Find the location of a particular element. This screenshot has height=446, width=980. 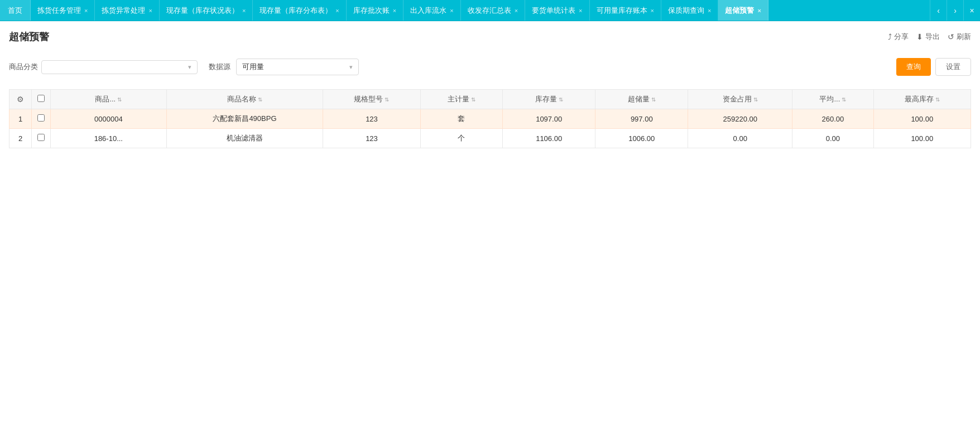

th-avg-sort: 平均... ⇅ is located at coordinates (833, 99).